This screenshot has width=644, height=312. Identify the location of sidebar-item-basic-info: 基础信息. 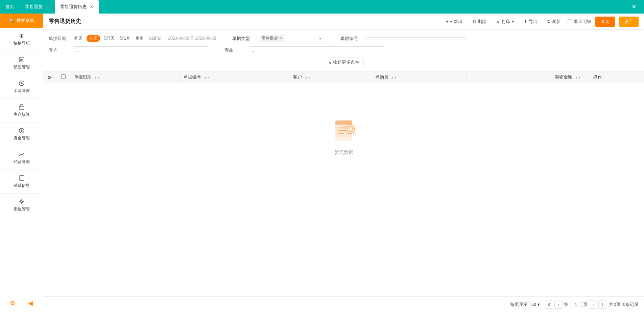
(22, 182).